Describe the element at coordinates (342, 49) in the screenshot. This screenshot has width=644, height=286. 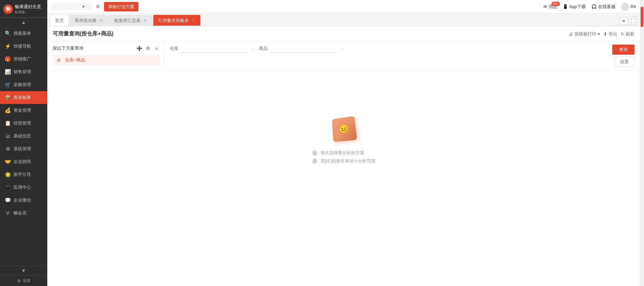
I see `product-more-btn: ···` at that location.